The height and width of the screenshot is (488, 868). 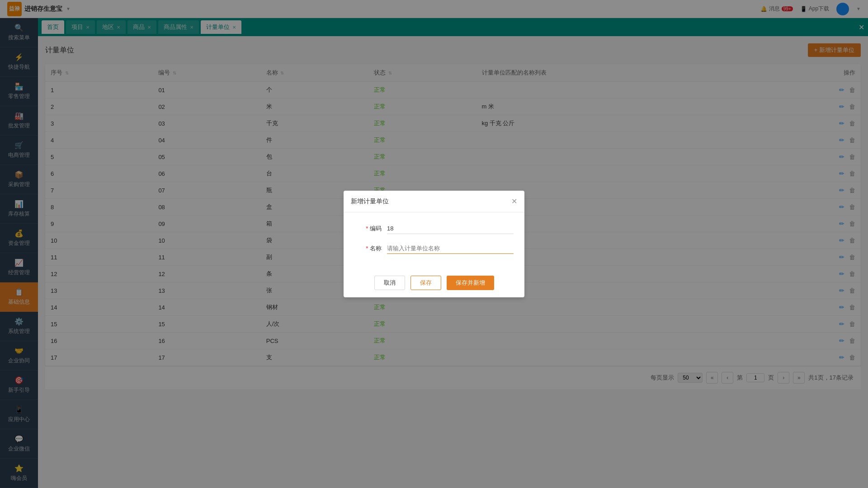 What do you see at coordinates (368, 229) in the screenshot?
I see `code-label: 编码` at bounding box center [368, 229].